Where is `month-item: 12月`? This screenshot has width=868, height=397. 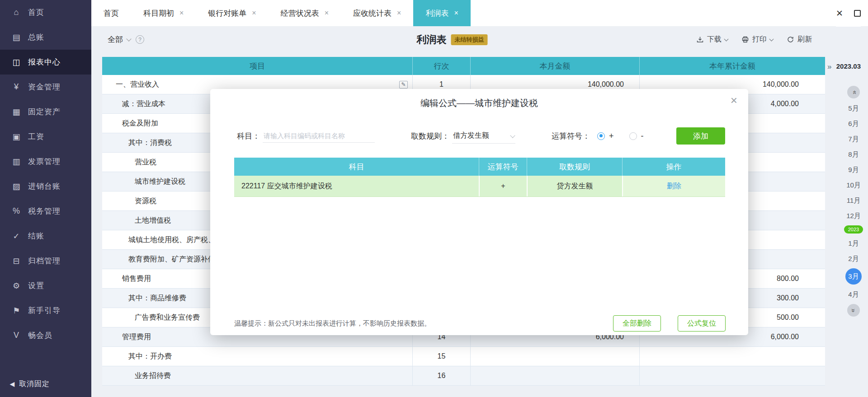 month-item: 12月 is located at coordinates (854, 216).